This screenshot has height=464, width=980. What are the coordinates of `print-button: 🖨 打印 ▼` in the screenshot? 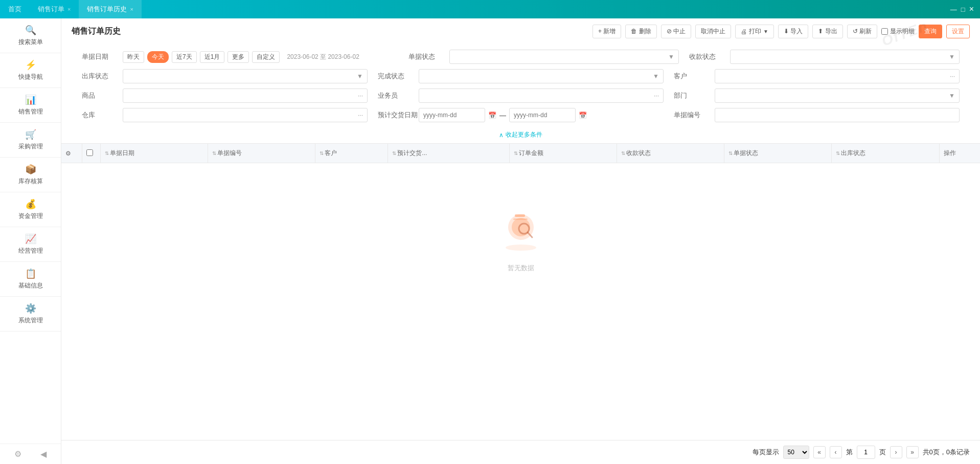 It's located at (755, 32).